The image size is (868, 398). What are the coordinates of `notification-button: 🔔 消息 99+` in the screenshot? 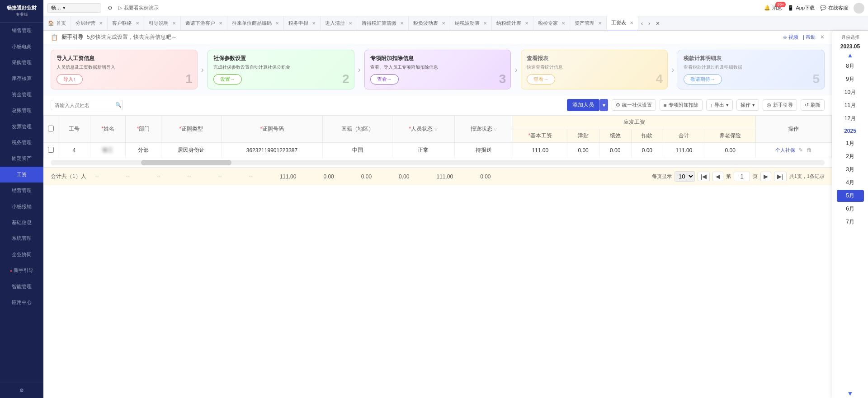 It's located at (773, 8).